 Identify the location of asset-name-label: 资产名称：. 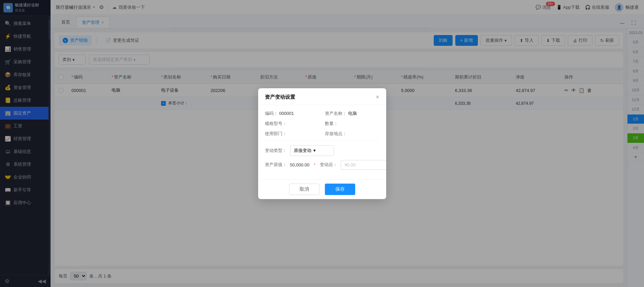
(336, 114).